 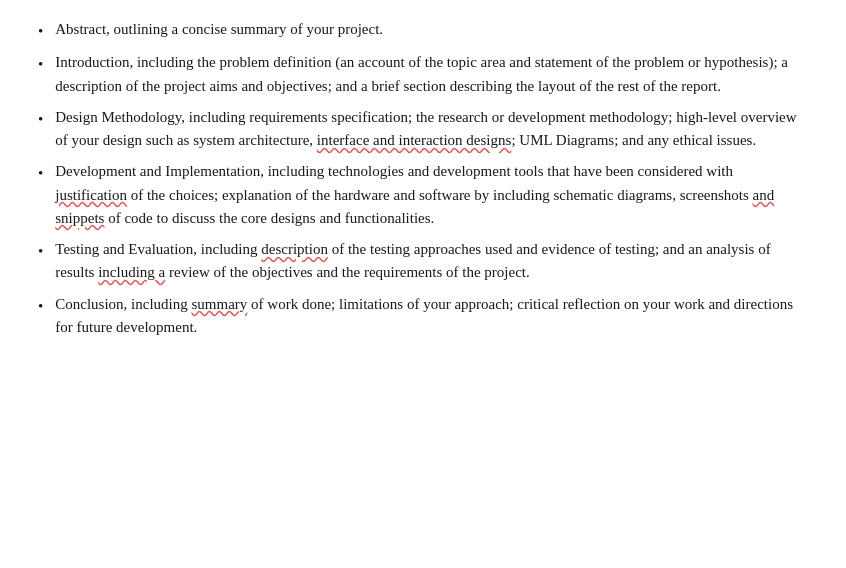 I want to click on list-item: • Conclusion, including summary of work …, so click(x=423, y=316).